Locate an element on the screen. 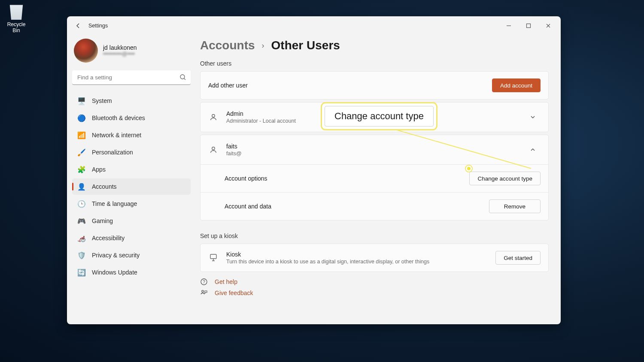 The width and height of the screenshot is (644, 362). help-icon: ? is located at coordinates (204, 282).